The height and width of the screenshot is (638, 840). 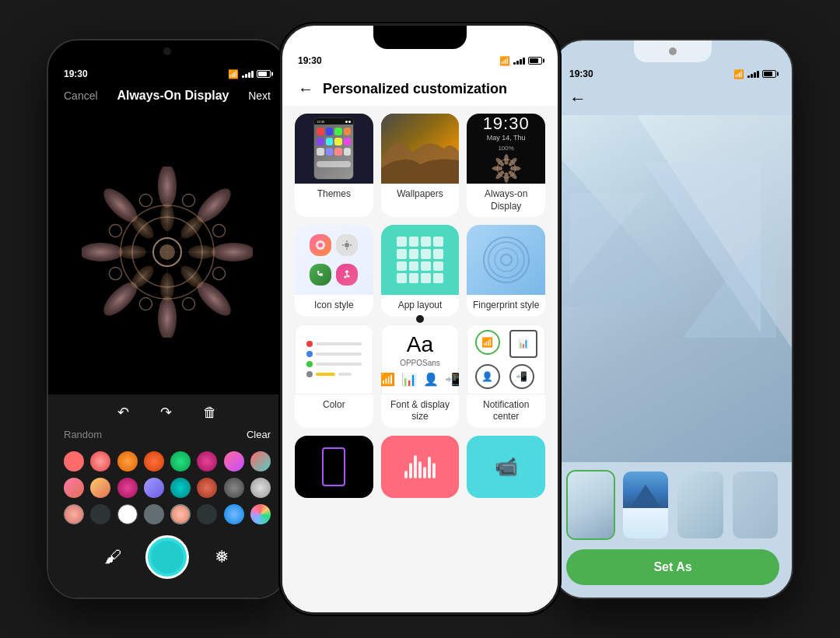 What do you see at coordinates (429, 468) in the screenshot?
I see `rw6` at bounding box center [429, 468].